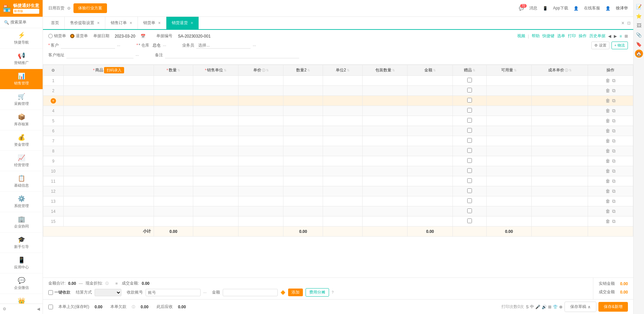 The image size is (644, 314). I want to click on select-link: 选单, so click(561, 36).